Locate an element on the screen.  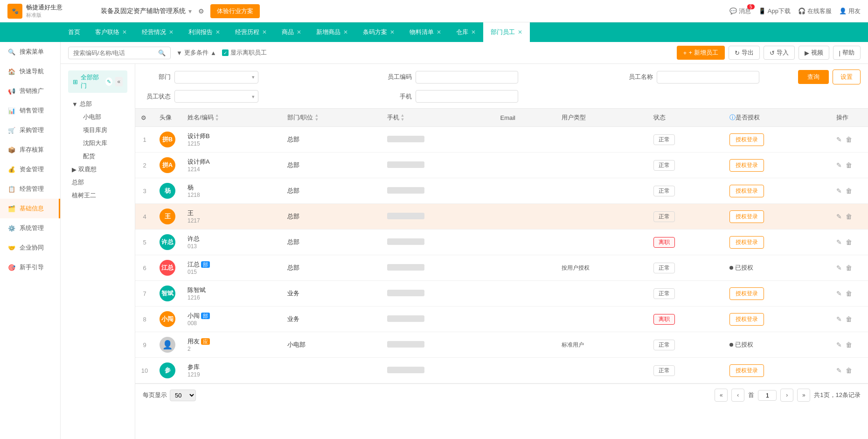
dept-node-zongbu2: 总部 is located at coordinates (100, 182).